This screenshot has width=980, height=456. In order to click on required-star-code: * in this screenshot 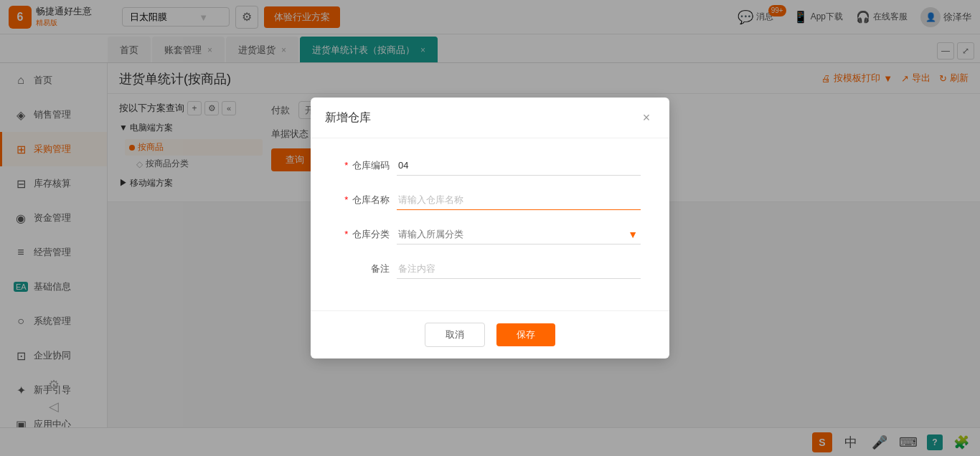, I will do `click(346, 165)`.